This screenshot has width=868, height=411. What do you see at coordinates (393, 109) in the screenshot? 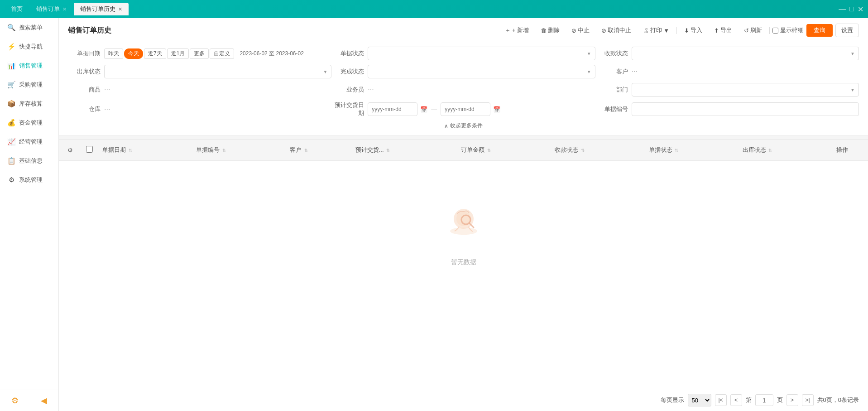
I see `delivery-date-start-input` at bounding box center [393, 109].